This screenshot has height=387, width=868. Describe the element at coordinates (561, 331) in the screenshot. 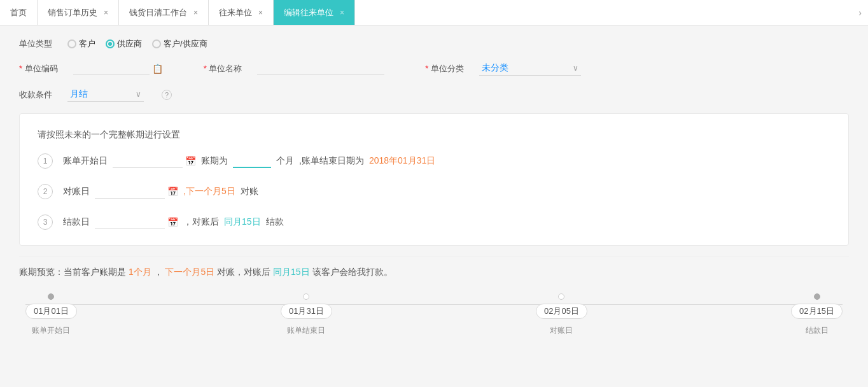

I see `timeline-label-3: 对账日` at that location.